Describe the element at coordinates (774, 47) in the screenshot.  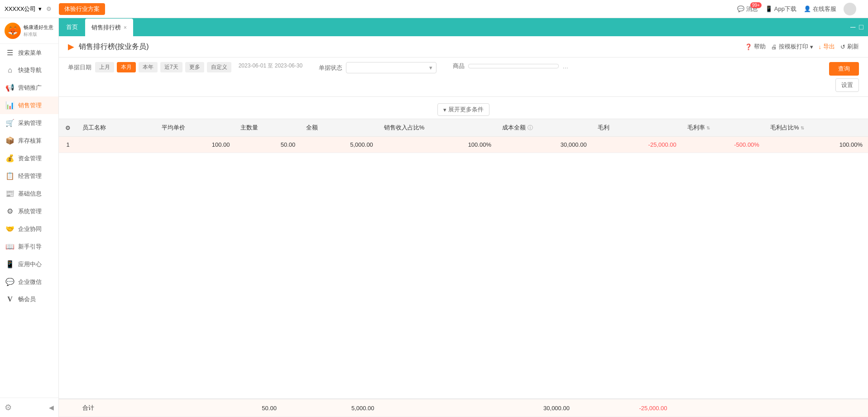
I see `print-icon: 🖨` at that location.